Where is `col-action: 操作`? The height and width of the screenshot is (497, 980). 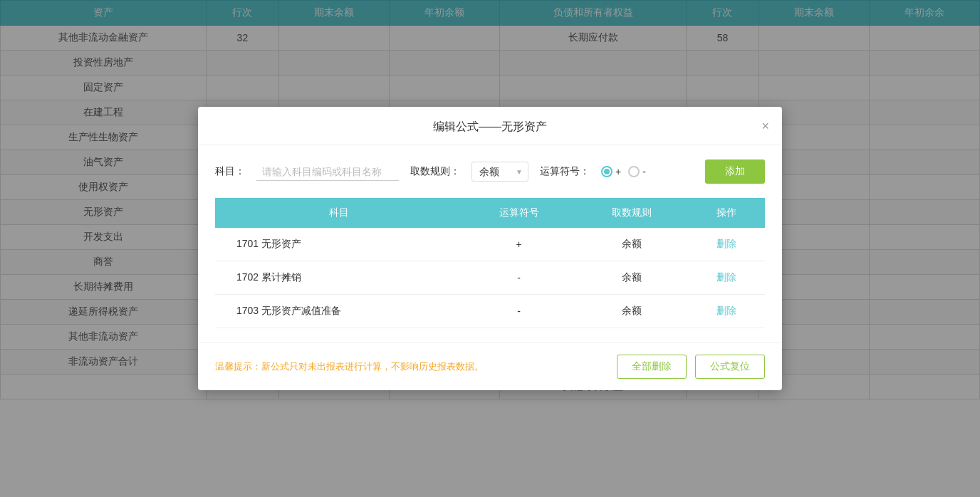
col-action: 操作 is located at coordinates (726, 213).